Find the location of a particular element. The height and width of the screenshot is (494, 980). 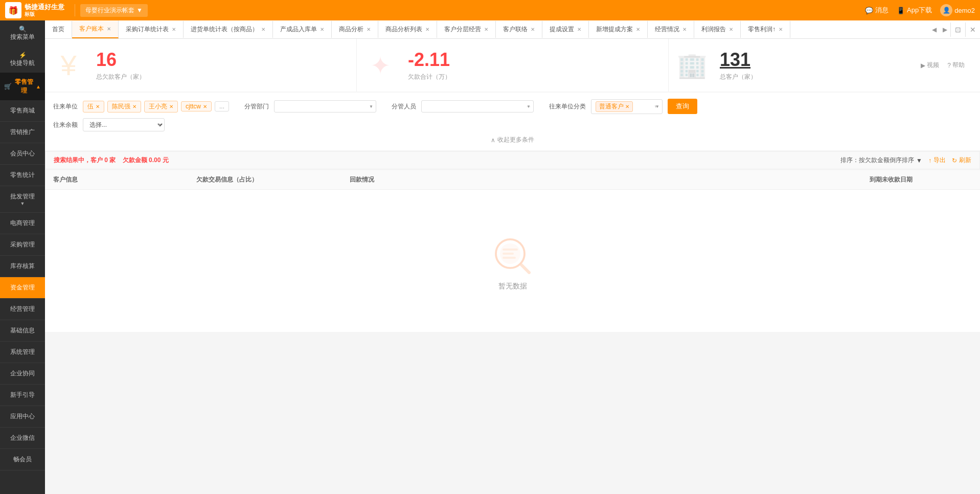

no-data-icon is located at coordinates (513, 256).